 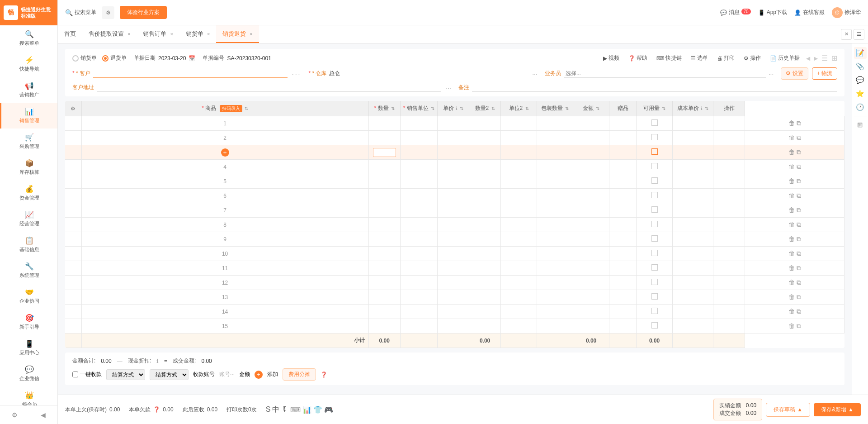 What do you see at coordinates (227, 375) in the screenshot?
I see `account-select-btn: 账号···` at bounding box center [227, 375].